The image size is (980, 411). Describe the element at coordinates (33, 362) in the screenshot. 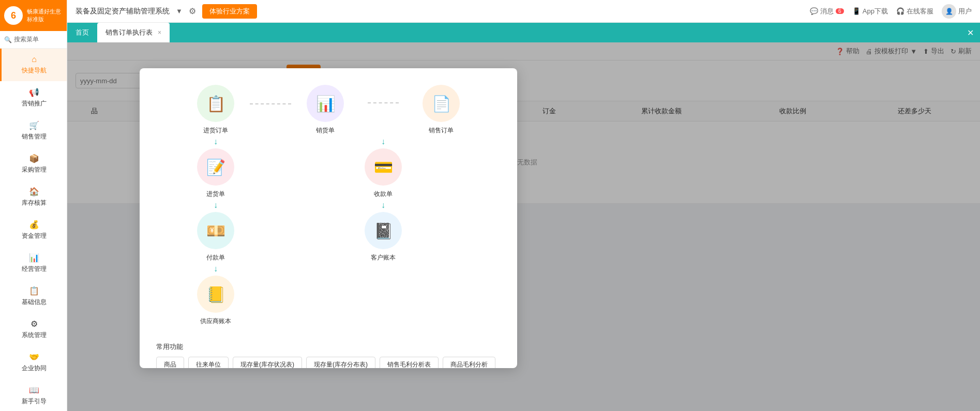

I see `sidebar-item-enterprise: 🤝 企业协同` at that location.